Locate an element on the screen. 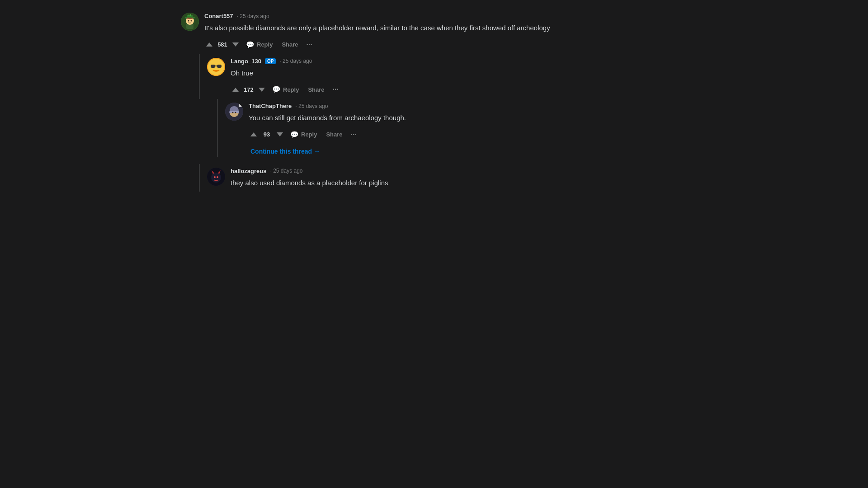  avatar-lango130 is located at coordinates (216, 67).